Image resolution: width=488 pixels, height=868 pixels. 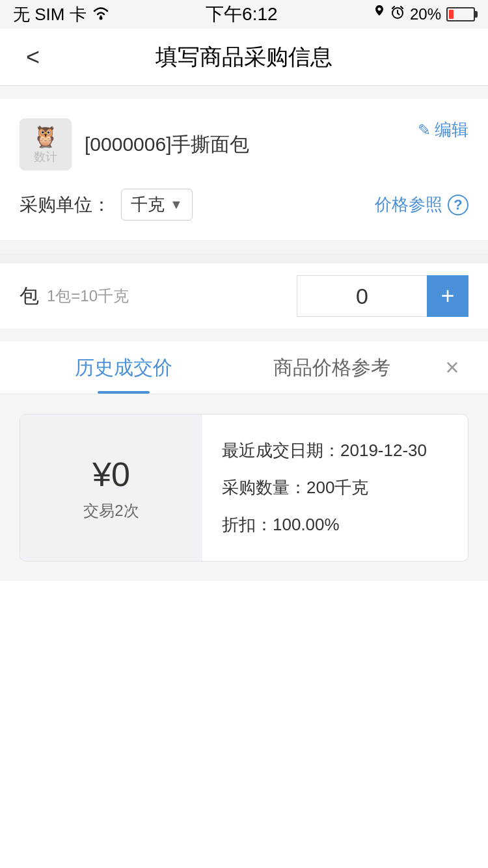 What do you see at coordinates (452, 130) in the screenshot?
I see `edit-label: 编辑` at bounding box center [452, 130].